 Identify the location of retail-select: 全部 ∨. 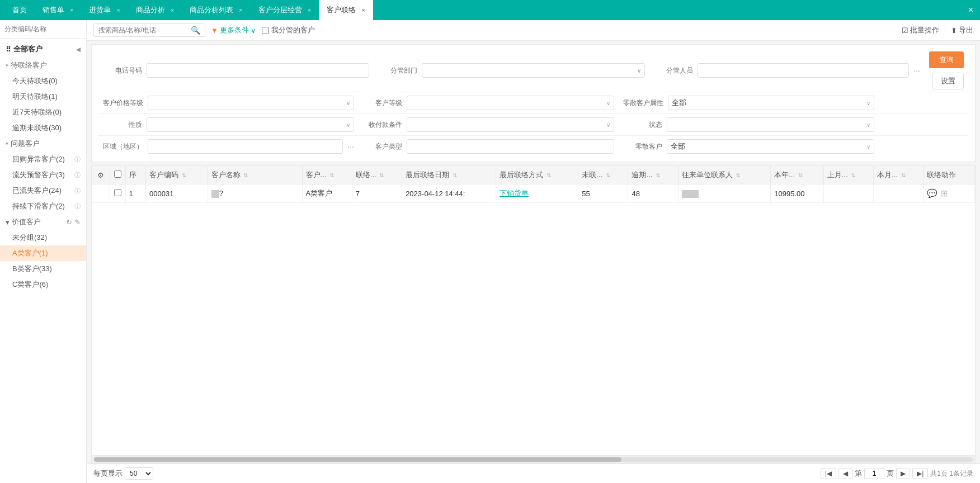
(771, 146).